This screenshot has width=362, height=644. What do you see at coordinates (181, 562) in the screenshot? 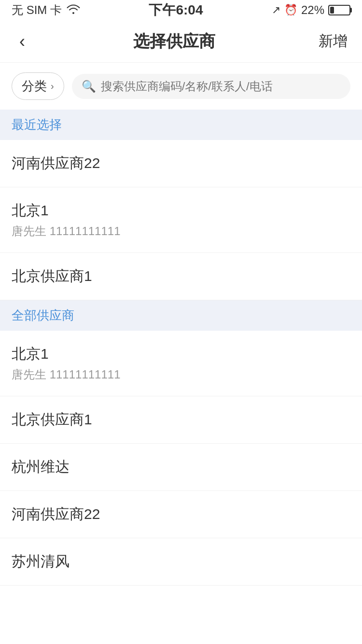
I see `item-name: 苏州清风` at bounding box center [181, 562].